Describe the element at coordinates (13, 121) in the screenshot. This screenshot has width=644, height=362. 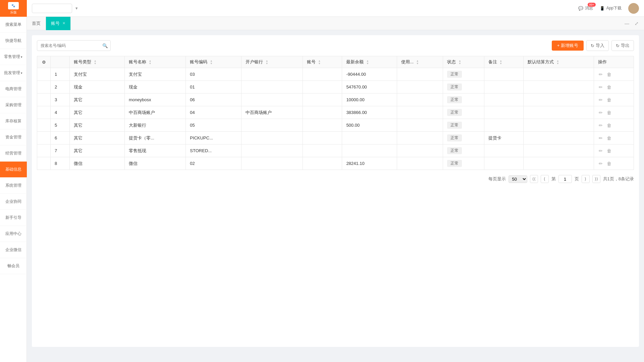
I see `sidebar-item-inventory: 库存核算` at that location.